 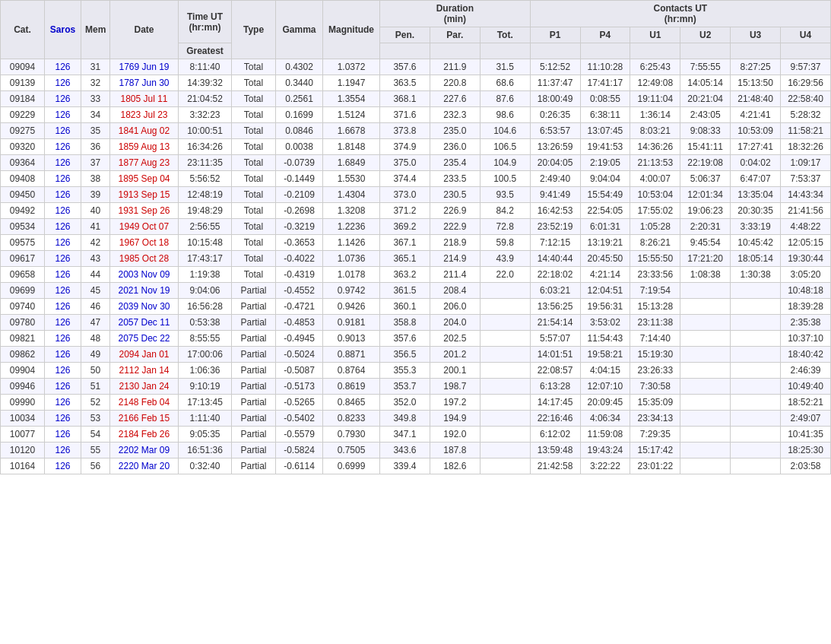 I want to click on cell-p1: 14:17:45, so click(x=555, y=403).